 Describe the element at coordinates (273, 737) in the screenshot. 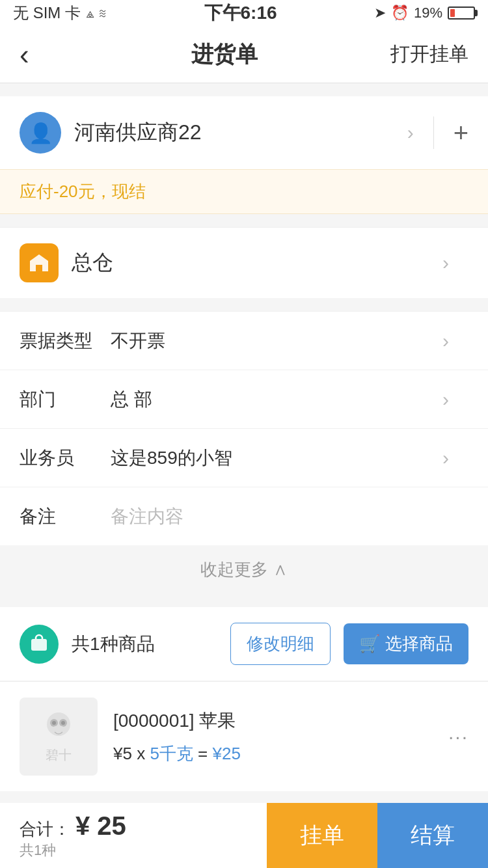

I see `product-info: [0000001] 苹果 ¥5 x 5千克 = ¥25` at that location.